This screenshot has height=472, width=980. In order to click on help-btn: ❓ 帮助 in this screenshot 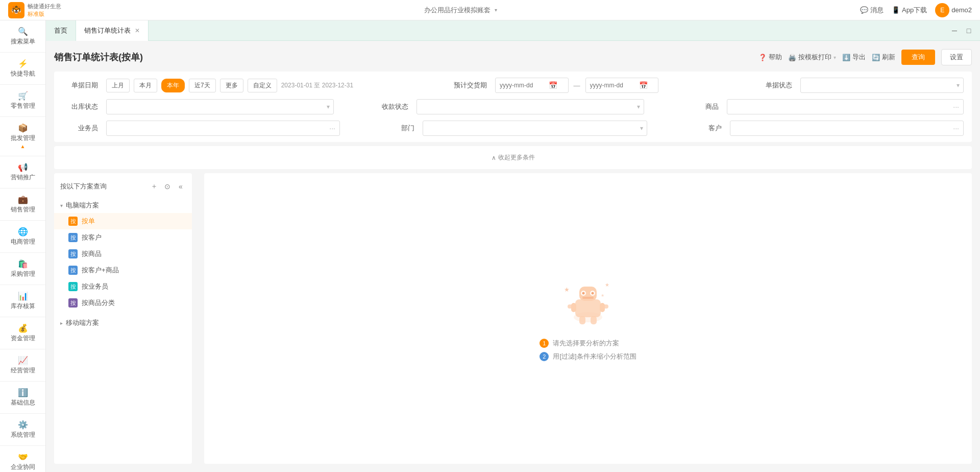, I will do `click(770, 57)`.